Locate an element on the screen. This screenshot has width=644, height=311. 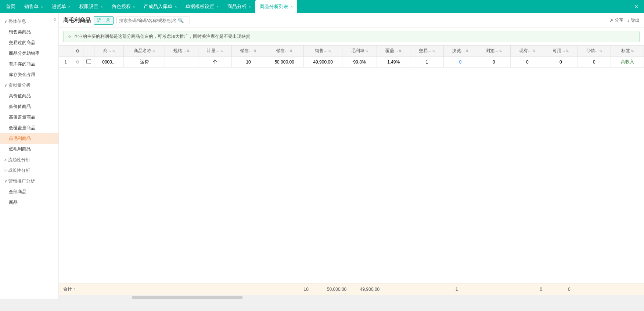
horizontal-scrollbar is located at coordinates (351, 297).